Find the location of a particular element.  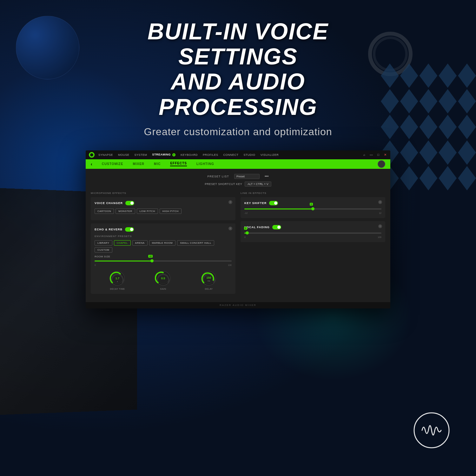

env-library-btn: LIBRARY is located at coordinates (103, 243).